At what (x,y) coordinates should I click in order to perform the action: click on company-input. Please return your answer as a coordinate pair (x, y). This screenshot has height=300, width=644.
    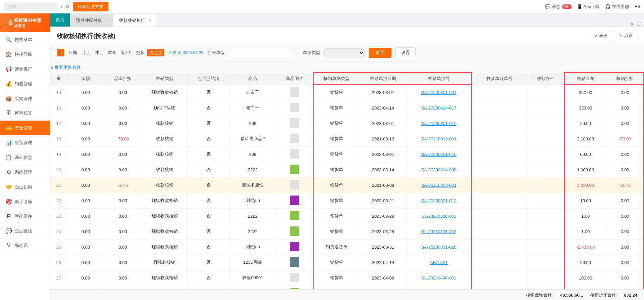
    Looking at the image, I should click on (260, 53).